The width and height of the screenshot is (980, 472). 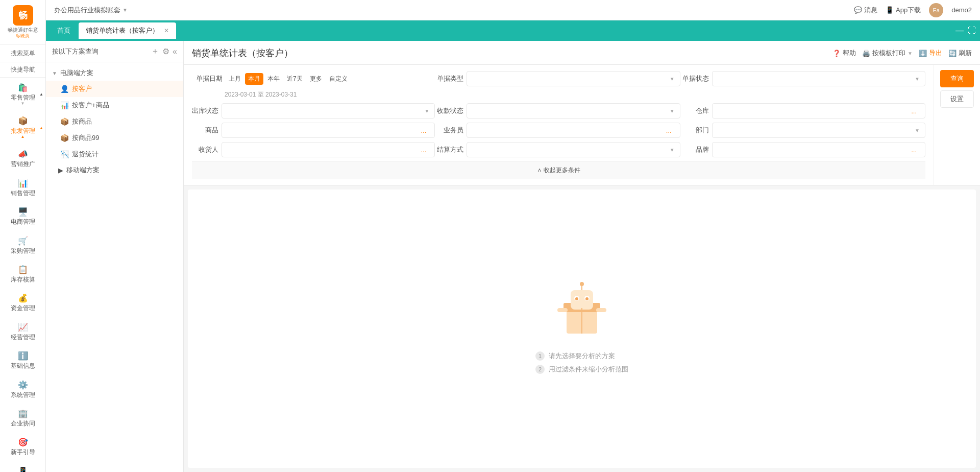 I want to click on receiver-more-btn: ..., so click(x=424, y=150).